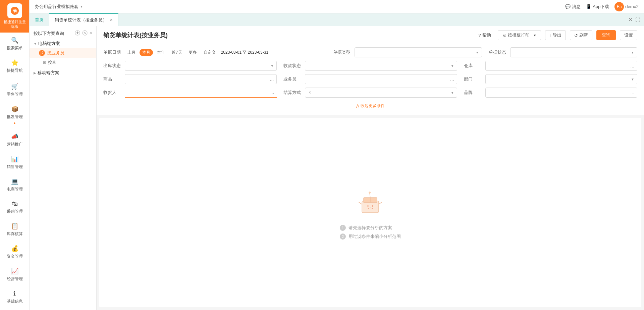 Image resolution: width=644 pixels, height=310 pixels. Describe the element at coordinates (91, 34) in the screenshot. I see `collapse-panel-btn: «` at that location.